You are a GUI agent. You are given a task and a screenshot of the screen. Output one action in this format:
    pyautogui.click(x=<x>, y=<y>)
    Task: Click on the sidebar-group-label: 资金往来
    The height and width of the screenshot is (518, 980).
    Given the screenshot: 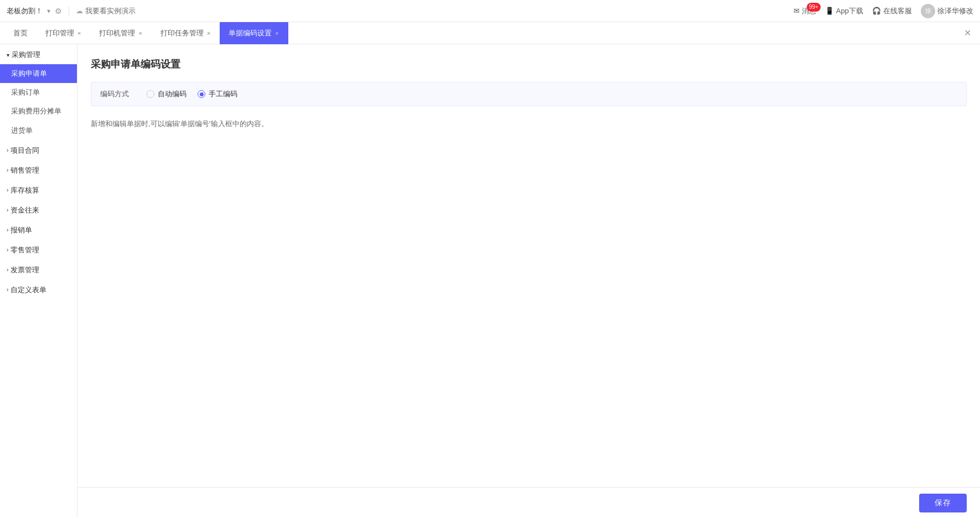 What is the action you would take?
    pyautogui.click(x=25, y=210)
    